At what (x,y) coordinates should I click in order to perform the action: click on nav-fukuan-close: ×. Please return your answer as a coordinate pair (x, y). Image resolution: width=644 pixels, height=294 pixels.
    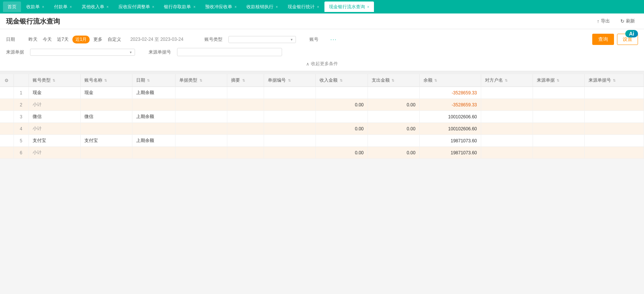
    Looking at the image, I should click on (71, 7).